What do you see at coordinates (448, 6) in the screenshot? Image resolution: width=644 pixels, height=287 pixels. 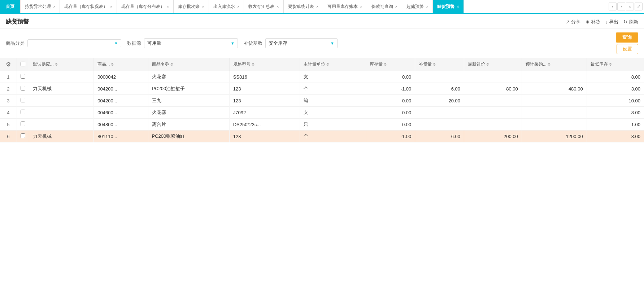 I see `tab-shortage: 缺货预警 ×` at bounding box center [448, 6].